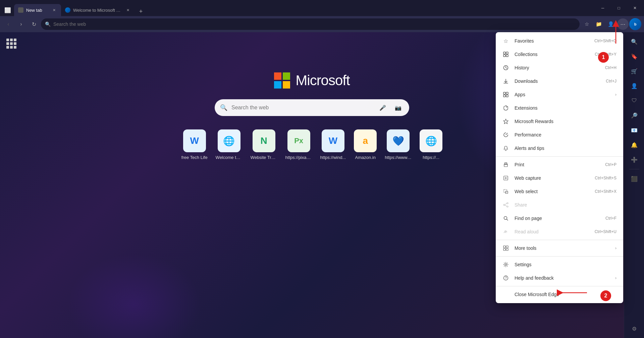  Describe the element at coordinates (322, 8) in the screenshot. I see `tab-bar: ⬜ New tab ✕ Welcome to Microsoft Edge ✕ …` at that location.